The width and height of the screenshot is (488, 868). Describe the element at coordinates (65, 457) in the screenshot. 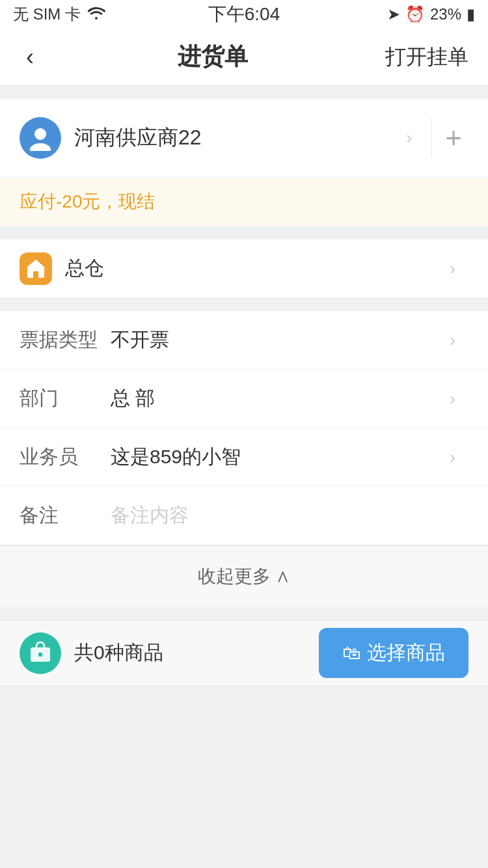

I see `salesman-label: 业务员` at that location.